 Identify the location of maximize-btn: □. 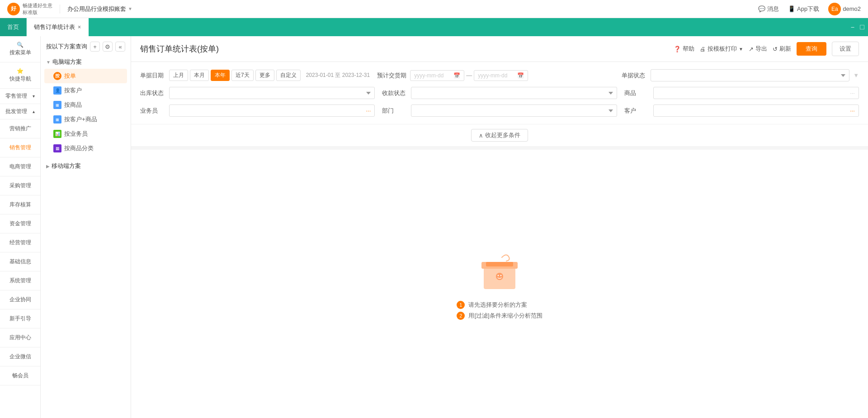
(862, 27).